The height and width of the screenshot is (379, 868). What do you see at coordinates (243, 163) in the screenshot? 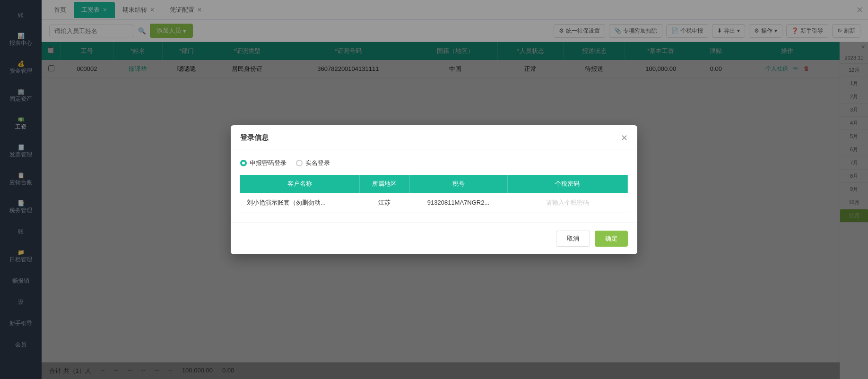
I see `radio-pwd-circle` at bounding box center [243, 163].